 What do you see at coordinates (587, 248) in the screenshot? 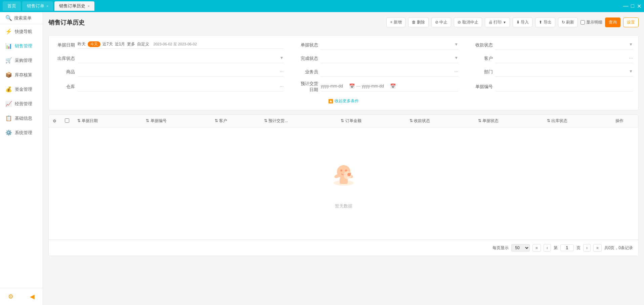
I see `next-page-btn: ›` at bounding box center [587, 248].